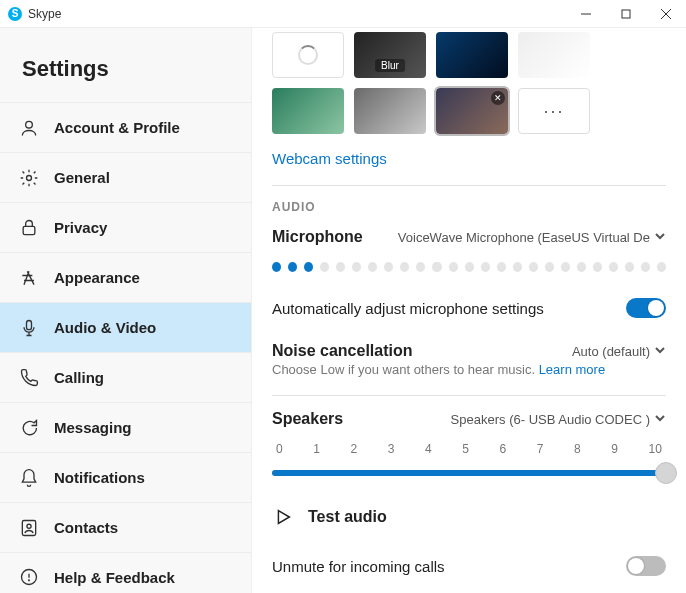  Describe the element at coordinates (80, 228) in the screenshot. I see `sidebar-item-label: Privacy` at that location.